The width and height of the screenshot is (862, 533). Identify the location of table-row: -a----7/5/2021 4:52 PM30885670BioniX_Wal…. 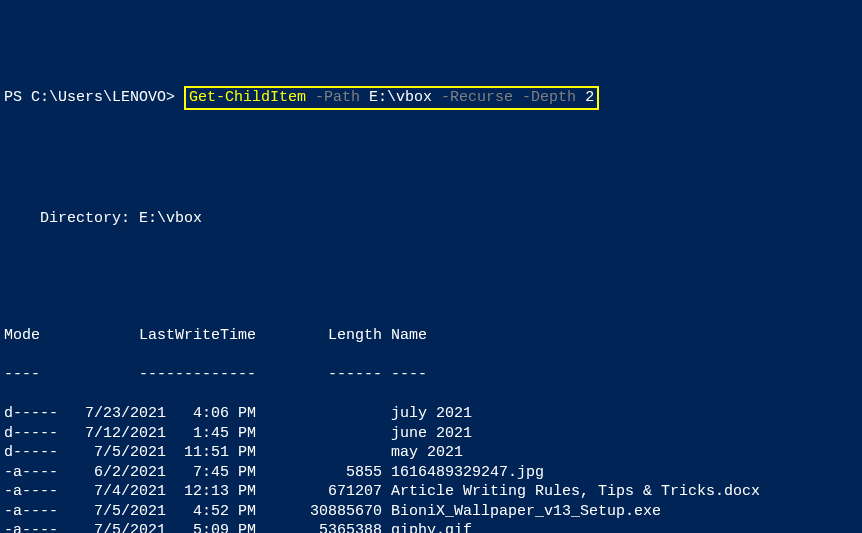
(431, 512).